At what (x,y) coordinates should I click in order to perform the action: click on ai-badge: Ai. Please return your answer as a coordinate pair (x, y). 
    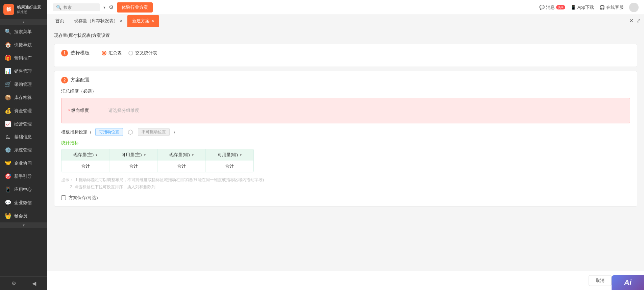
    Looking at the image, I should click on (628, 283).